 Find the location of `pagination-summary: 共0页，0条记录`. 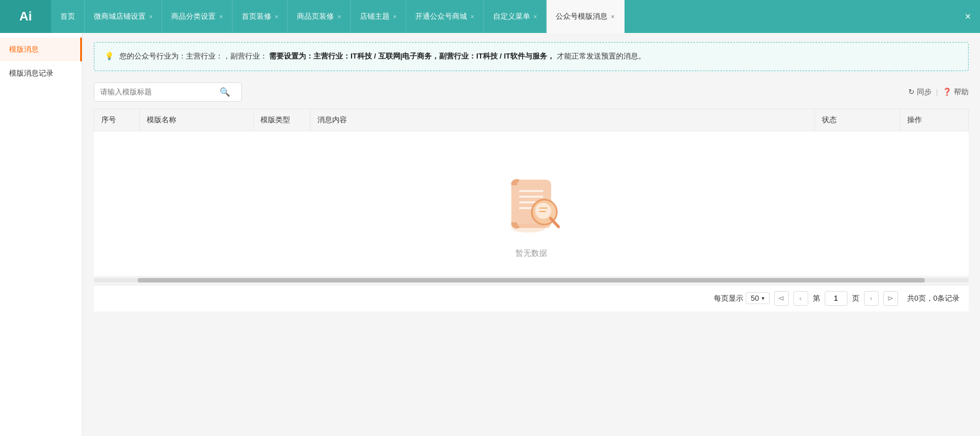

pagination-summary: 共0页，0条记录 is located at coordinates (933, 298).